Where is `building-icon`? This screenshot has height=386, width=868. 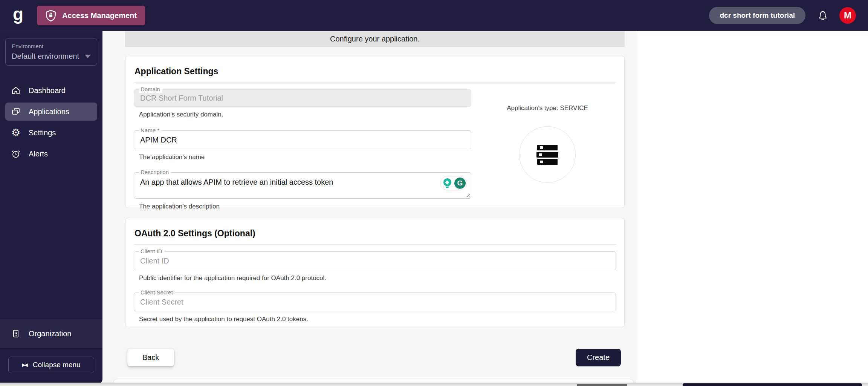 building-icon is located at coordinates (16, 334).